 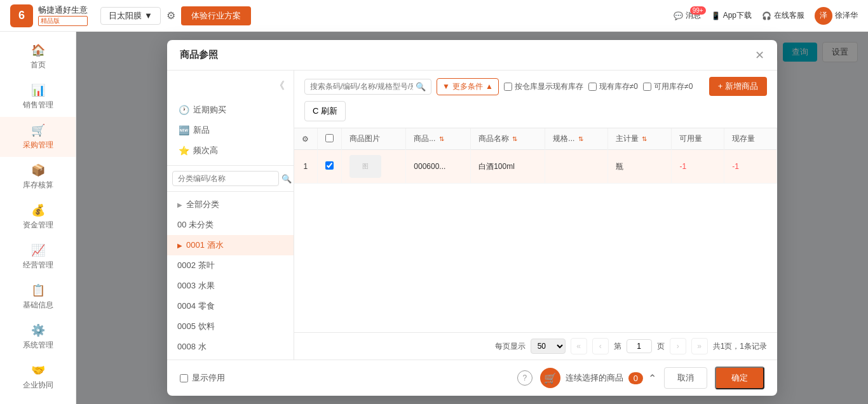 What do you see at coordinates (374, 166) in the screenshot?
I see `cell-img: 图` at bounding box center [374, 166].